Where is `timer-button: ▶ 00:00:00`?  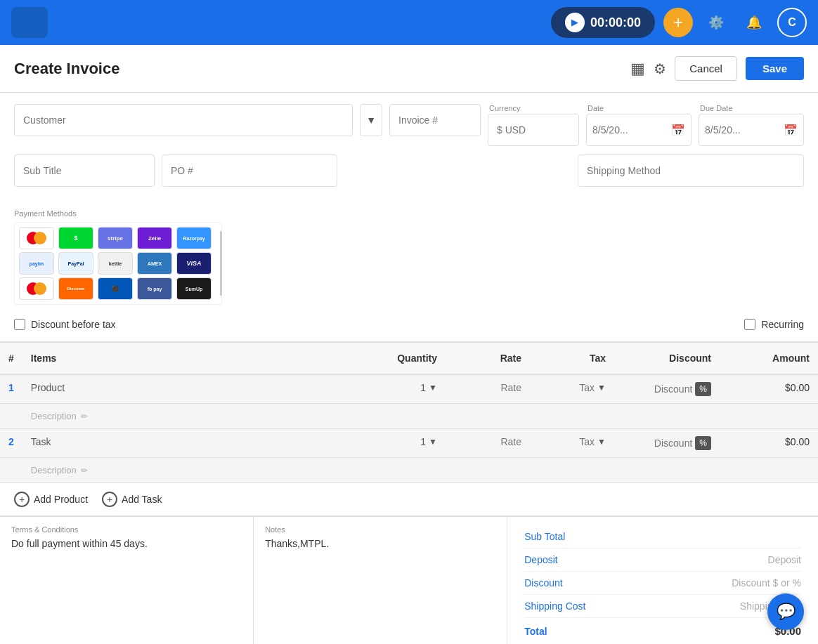
timer-button: ▶ 00:00:00 is located at coordinates (603, 22).